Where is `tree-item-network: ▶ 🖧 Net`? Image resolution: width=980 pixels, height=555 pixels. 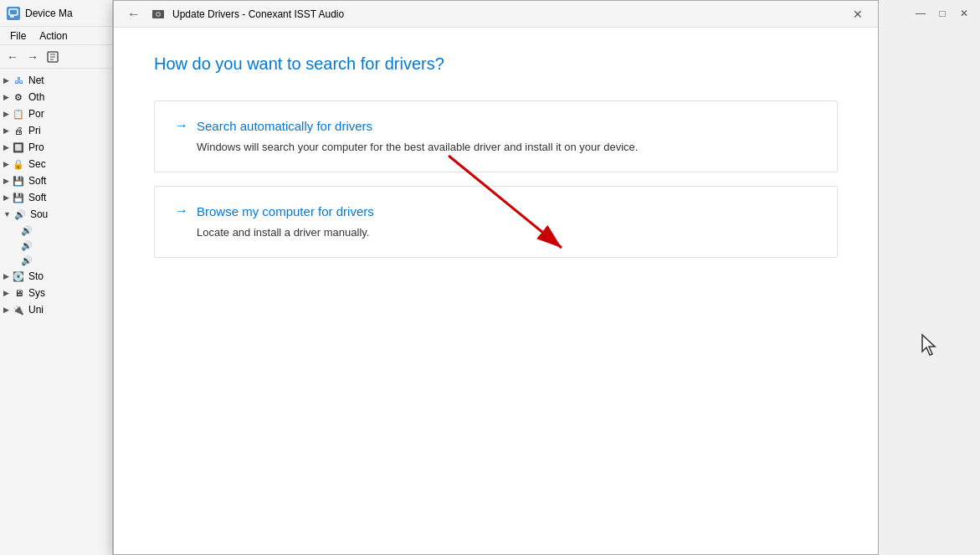
tree-item-network: ▶ 🖧 Net is located at coordinates (56, 80).